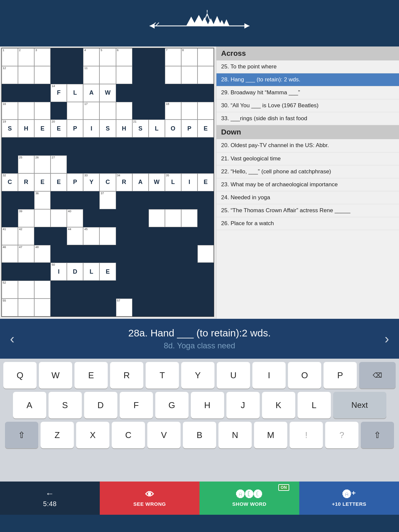 This screenshot has height=532, width=399. Describe the element at coordinates (249, 498) in the screenshot. I see `show-word-button: ON 🅐🅑🅒 SHOW WORD` at that location.